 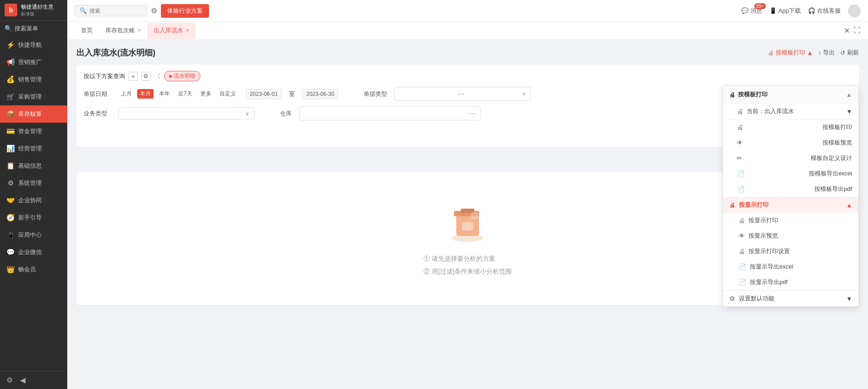 I want to click on dropdown-item-display-preview: 👁 按显示预览, so click(x=791, y=236).